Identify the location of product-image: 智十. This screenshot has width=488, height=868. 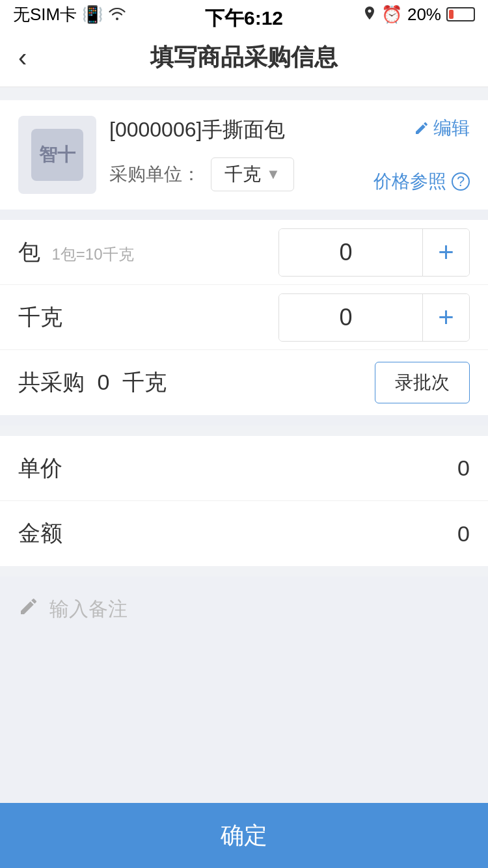
(57, 155).